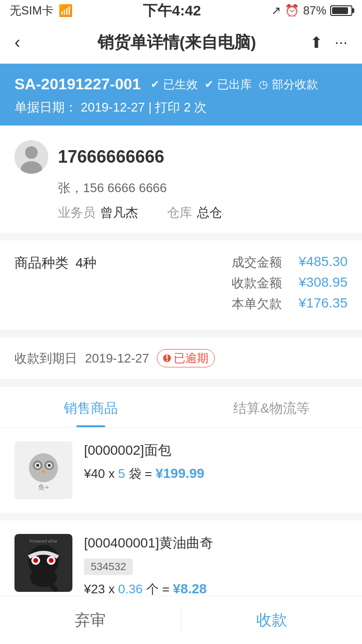  I want to click on overdue-badge: ! 已逾期, so click(186, 358).